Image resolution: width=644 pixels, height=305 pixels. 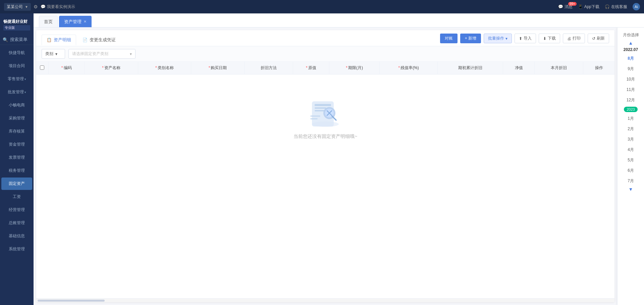 What do you see at coordinates (636, 7) in the screenshot?
I see `user-avatar: Ai` at bounding box center [636, 7].